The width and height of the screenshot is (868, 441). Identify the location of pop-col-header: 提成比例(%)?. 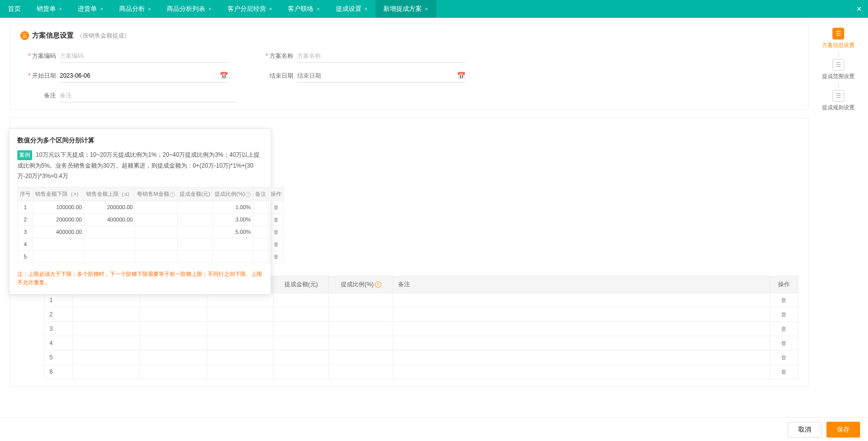
(232, 194).